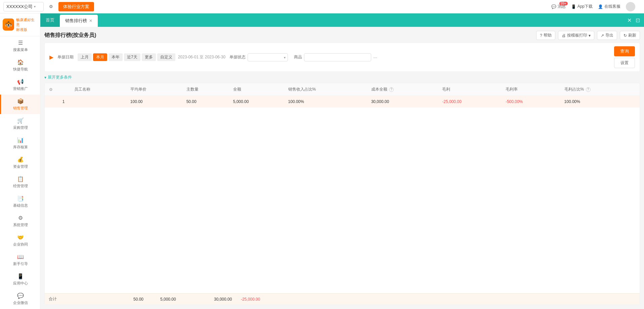 This screenshot has width=644, height=309. I want to click on query-button: 查询, so click(625, 51).